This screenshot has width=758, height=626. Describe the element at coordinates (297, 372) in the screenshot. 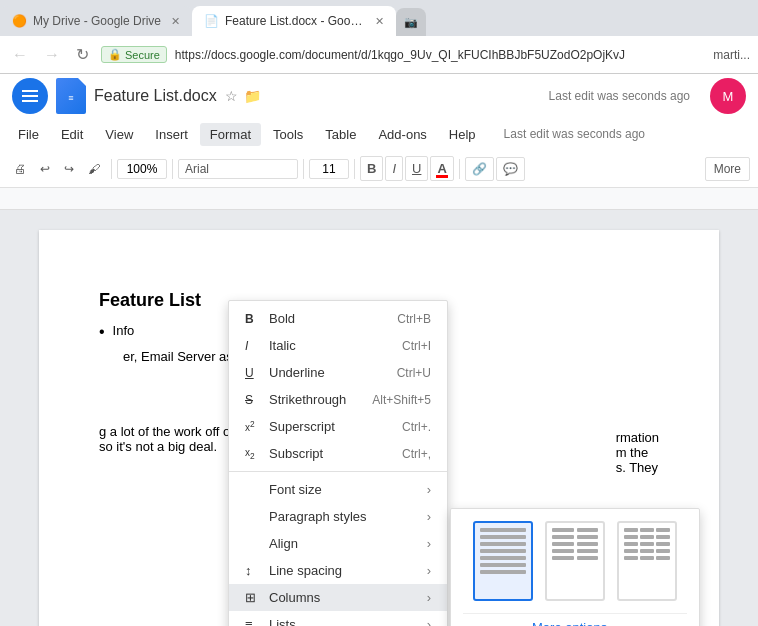

I see `underline-label: Underline` at that location.